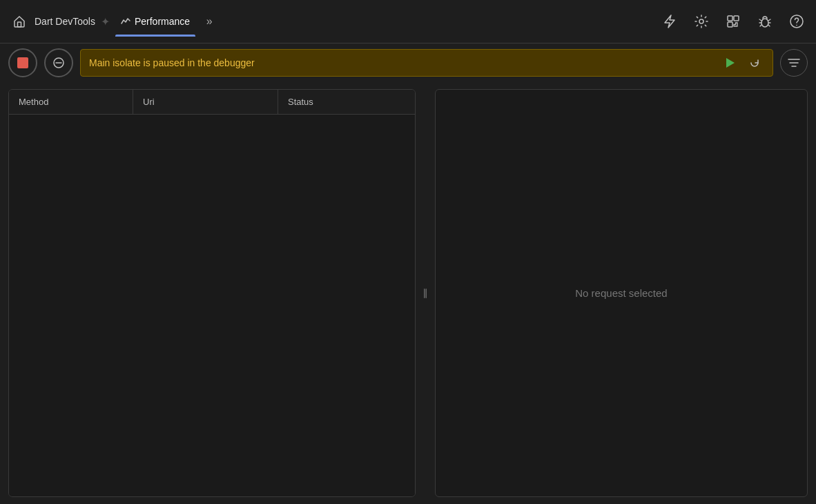 This screenshot has height=504, width=816. Describe the element at coordinates (59, 63) in the screenshot. I see `clear-button` at that location.